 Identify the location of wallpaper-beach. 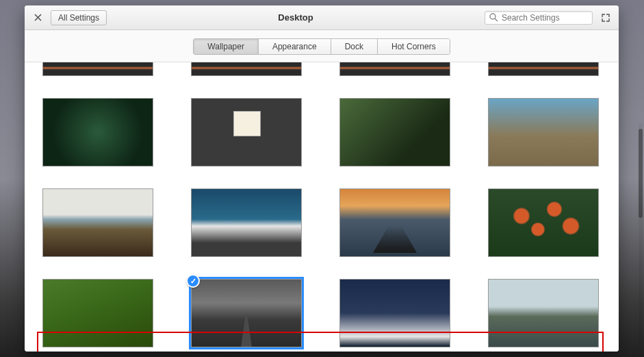
(98, 223).